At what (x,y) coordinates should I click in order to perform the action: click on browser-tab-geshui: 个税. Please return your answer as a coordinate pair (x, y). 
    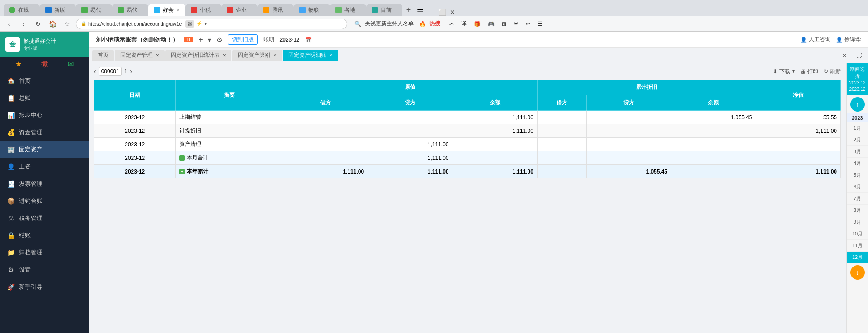
    Looking at the image, I should click on (203, 10).